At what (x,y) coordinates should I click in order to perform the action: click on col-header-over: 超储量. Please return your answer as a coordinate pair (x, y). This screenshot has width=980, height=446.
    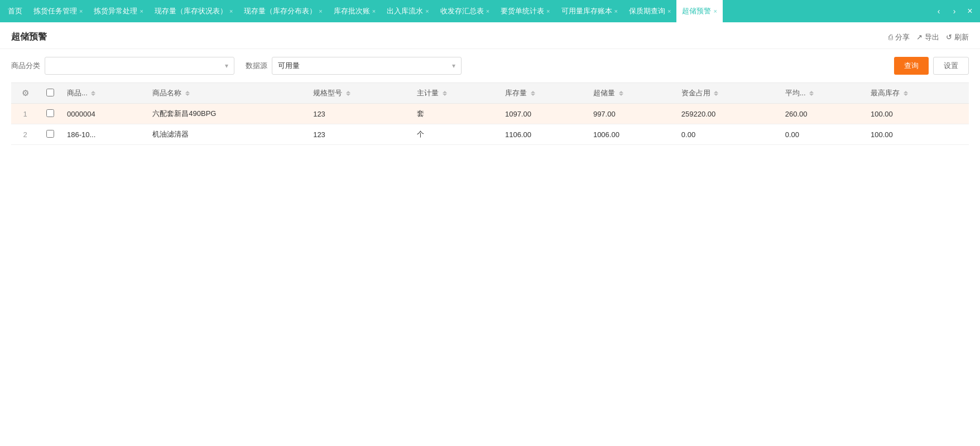
    Looking at the image, I should click on (632, 94).